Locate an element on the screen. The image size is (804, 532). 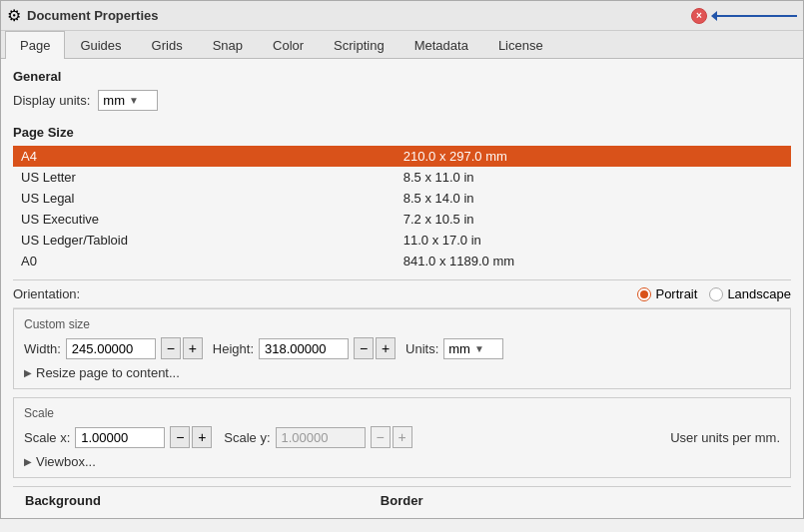
page-size-row-us-legal: US Legal 8.5 x 14.0 in is located at coordinates (402, 198).